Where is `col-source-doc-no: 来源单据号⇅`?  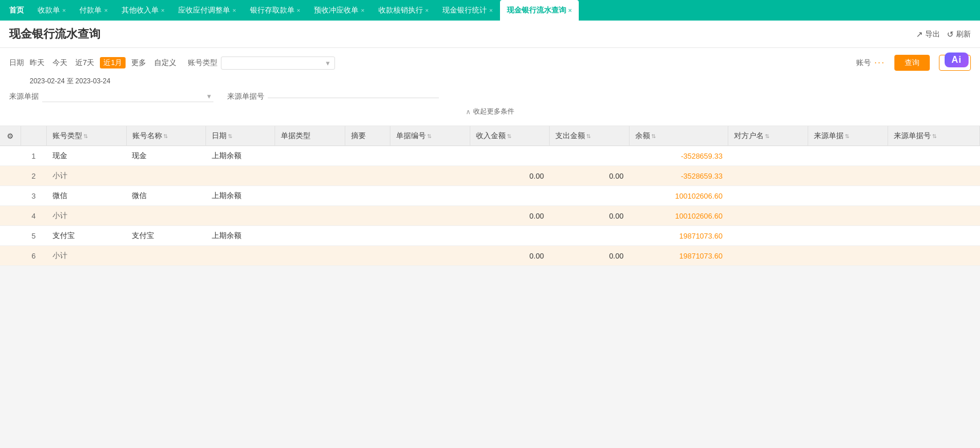
col-source-doc-no: 来源单据号⇅ is located at coordinates (934, 136).